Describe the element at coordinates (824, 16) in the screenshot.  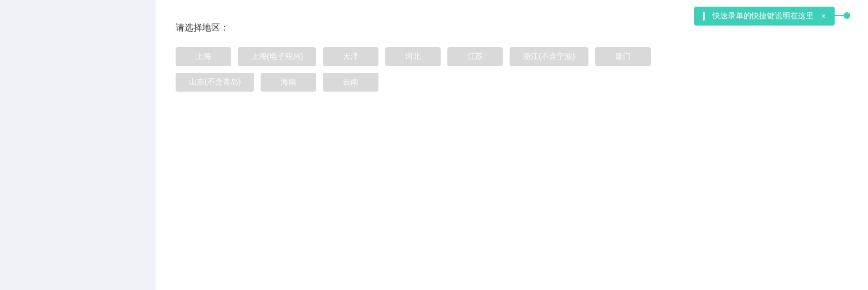
I see `tooltip-close-button: ×` at that location.